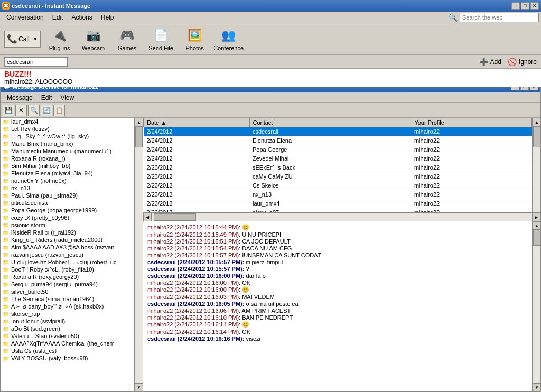 Image resolution: width=541 pixels, height=392 pixels. What do you see at coordinates (46, 110) in the screenshot?
I see `archive-refresh-btn: 🔄` at bounding box center [46, 110].